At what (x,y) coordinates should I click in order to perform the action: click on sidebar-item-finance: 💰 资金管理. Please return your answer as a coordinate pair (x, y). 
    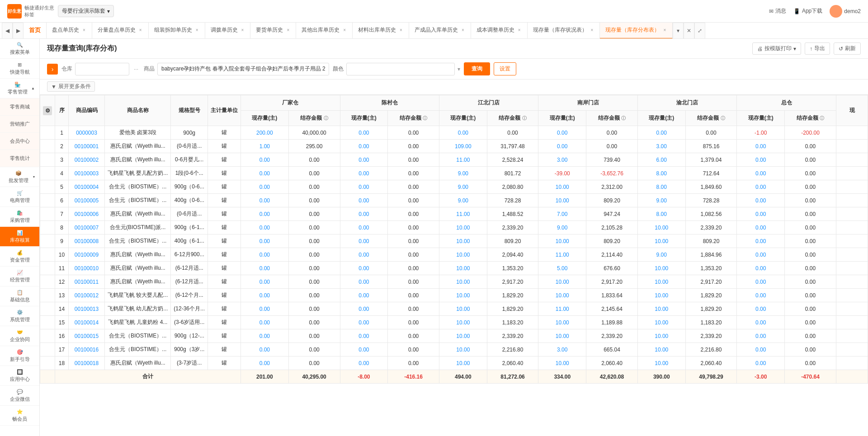
    Looking at the image, I should click on (20, 257).